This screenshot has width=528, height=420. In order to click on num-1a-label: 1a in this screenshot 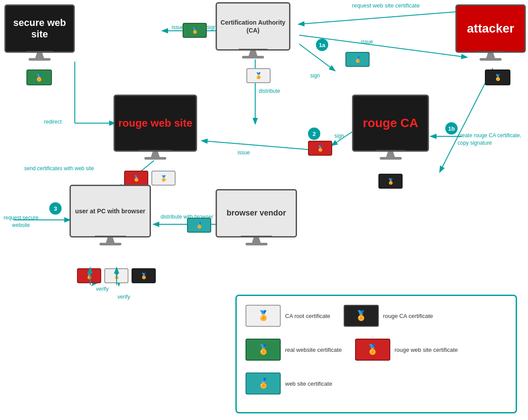, I will do `click(322, 45)`.